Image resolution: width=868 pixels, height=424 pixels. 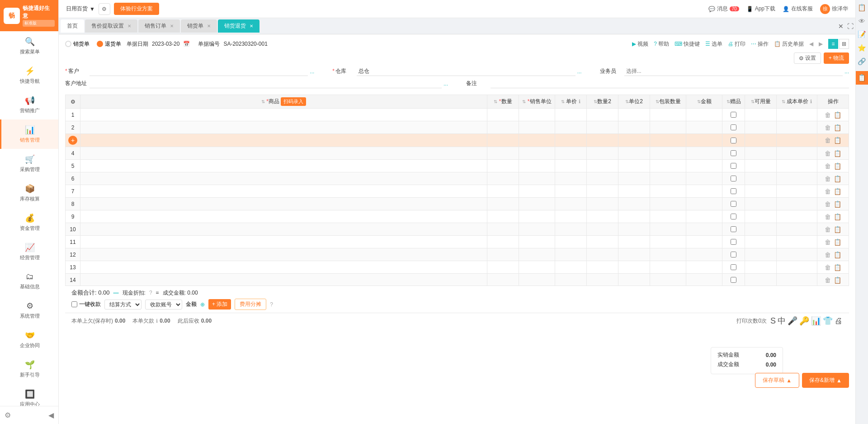 I want to click on settings-btn: ⚙ 设置, so click(x=807, y=58).